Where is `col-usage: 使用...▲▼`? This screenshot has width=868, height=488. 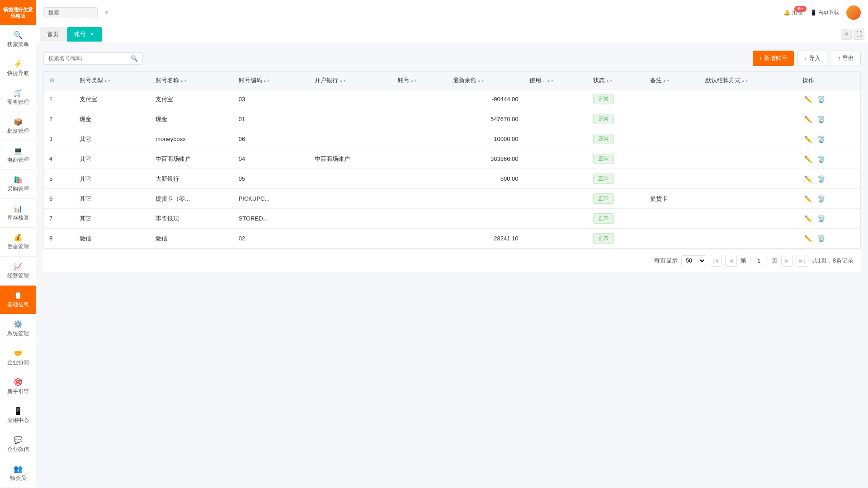 col-usage: 使用...▲▼ is located at coordinates (556, 80).